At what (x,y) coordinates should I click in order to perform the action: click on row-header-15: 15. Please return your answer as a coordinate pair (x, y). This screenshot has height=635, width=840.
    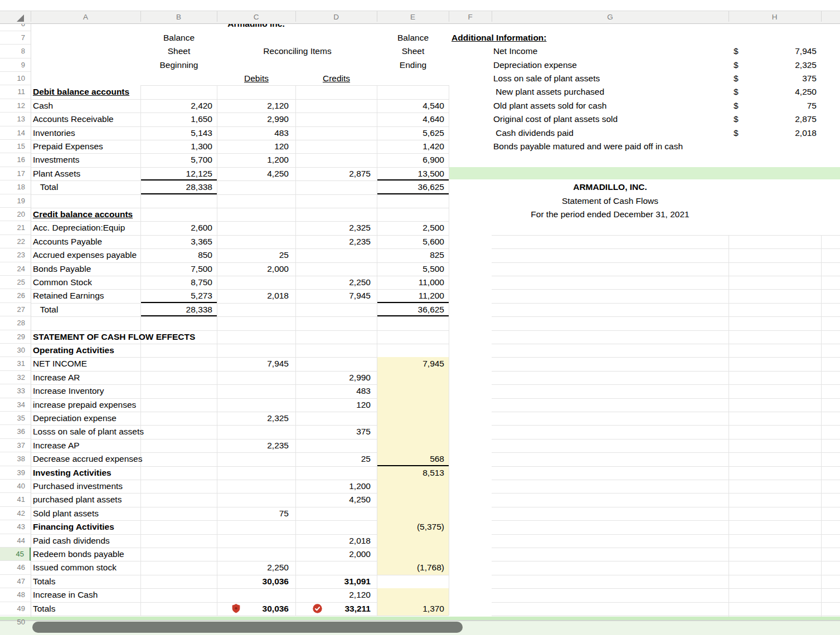
    Looking at the image, I should click on (16, 146).